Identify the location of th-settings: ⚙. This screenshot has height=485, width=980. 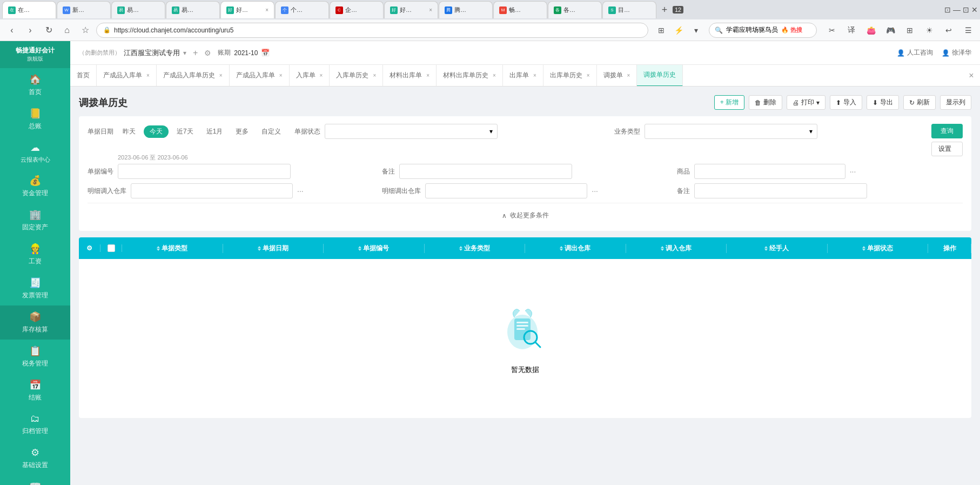
(90, 248).